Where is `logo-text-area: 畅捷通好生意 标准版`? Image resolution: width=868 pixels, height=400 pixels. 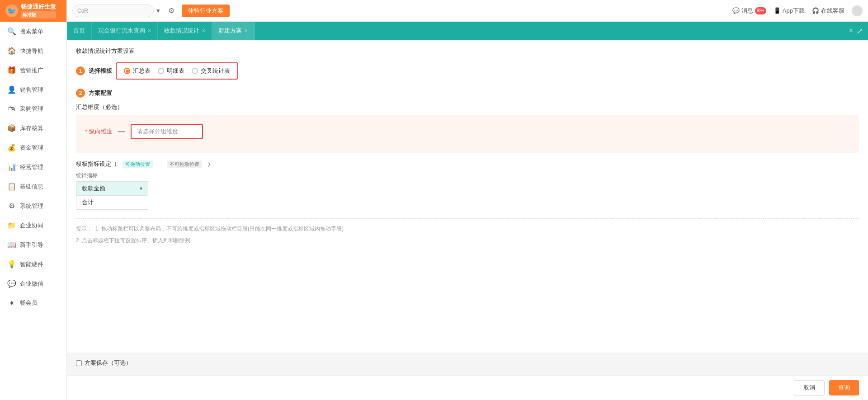
logo-text-area: 畅捷通好生意 标准版 is located at coordinates (38, 11).